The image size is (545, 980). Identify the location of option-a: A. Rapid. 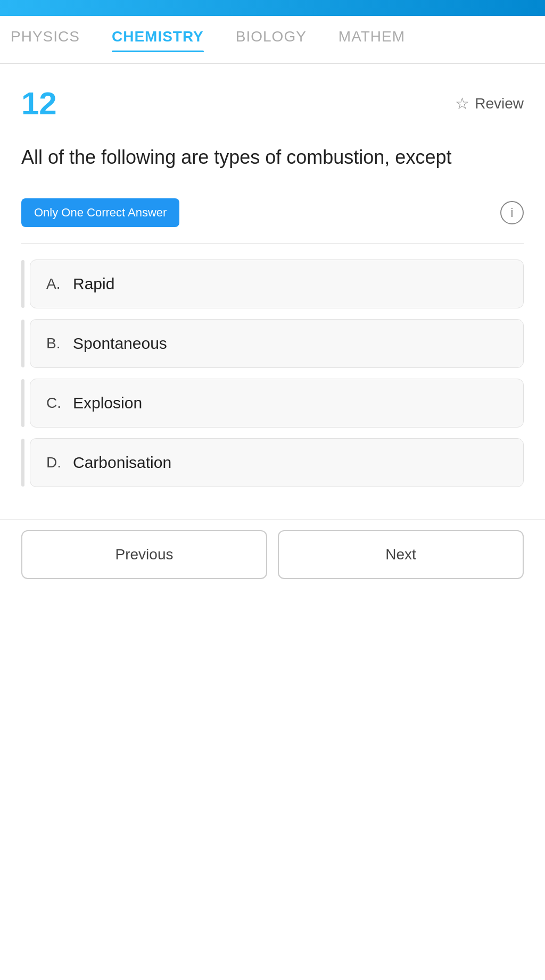
(272, 284).